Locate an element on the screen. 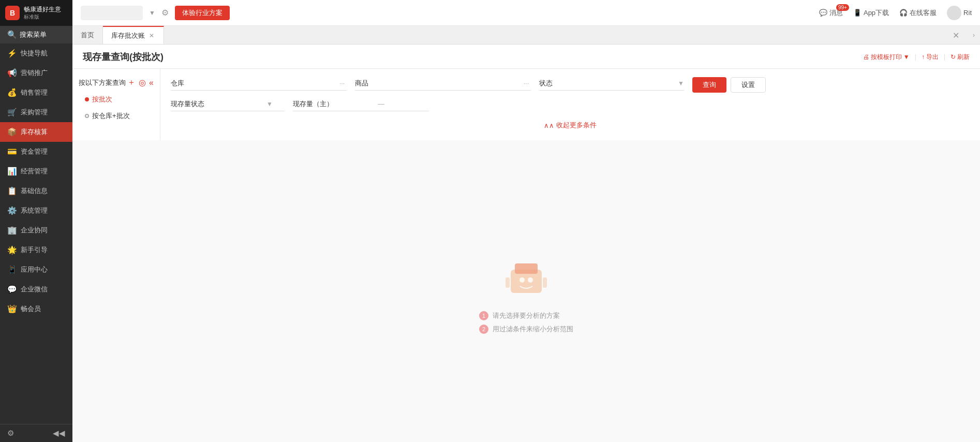 The width and height of the screenshot is (980, 442). tab-inventory-batch-label: 库存批次账 is located at coordinates (128, 36).